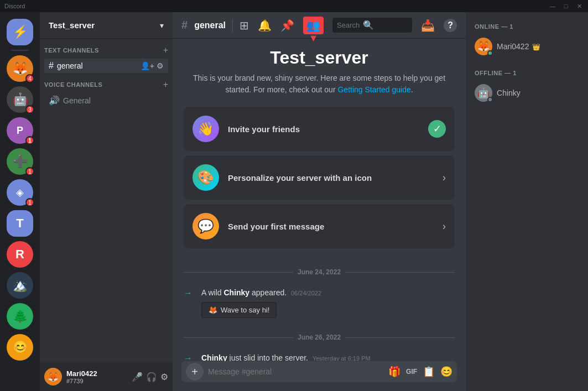 The height and width of the screenshot is (391, 588). Describe the element at coordinates (306, 293) in the screenshot. I see `message-timestamp-1: 06/24/2022` at that location.